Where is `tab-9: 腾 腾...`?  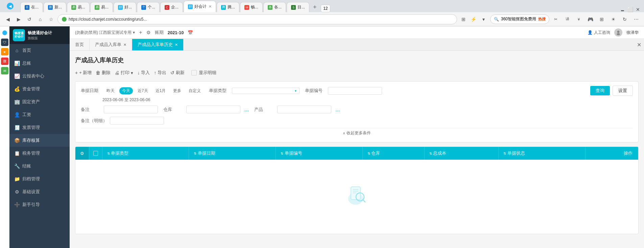 tab-9: 腾 腾... is located at coordinates (228, 7).